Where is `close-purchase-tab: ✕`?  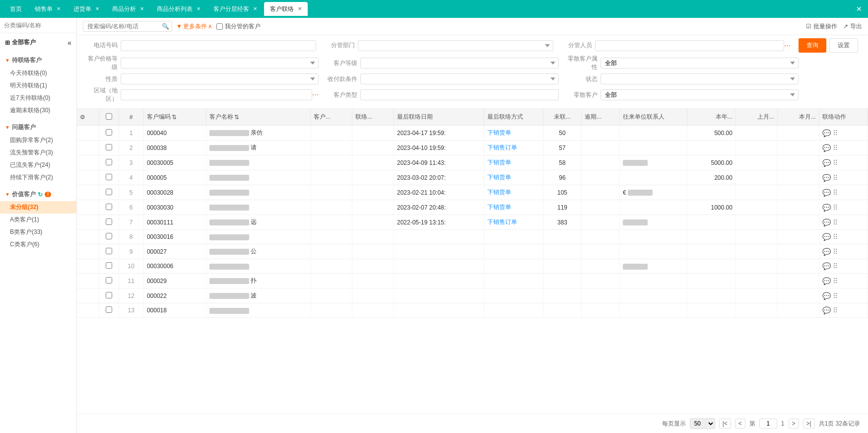 close-purchase-tab: ✕ is located at coordinates (97, 9).